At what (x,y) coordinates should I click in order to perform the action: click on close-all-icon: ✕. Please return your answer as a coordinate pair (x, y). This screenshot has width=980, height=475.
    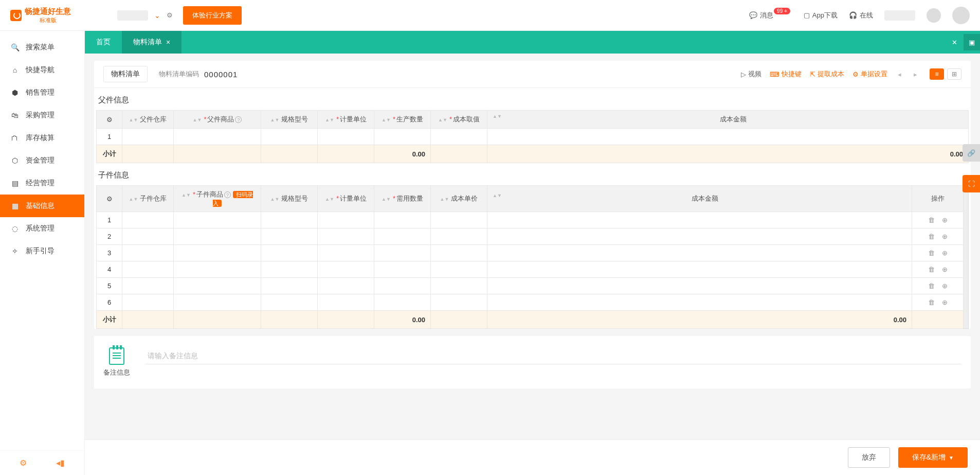
    Looking at the image, I should click on (954, 42).